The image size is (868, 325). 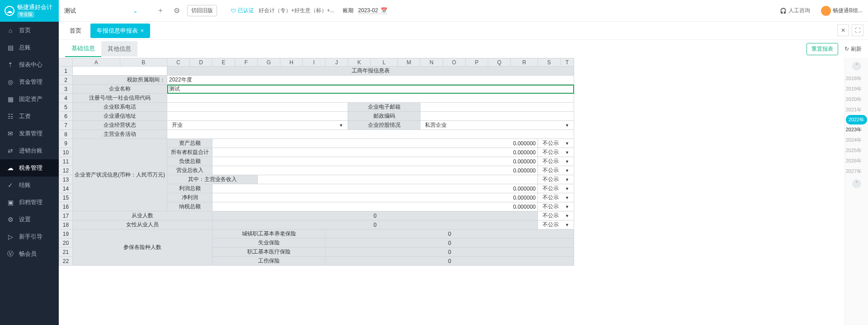 What do you see at coordinates (497, 116) in the screenshot?
I see `input-postcode` at bounding box center [497, 116].